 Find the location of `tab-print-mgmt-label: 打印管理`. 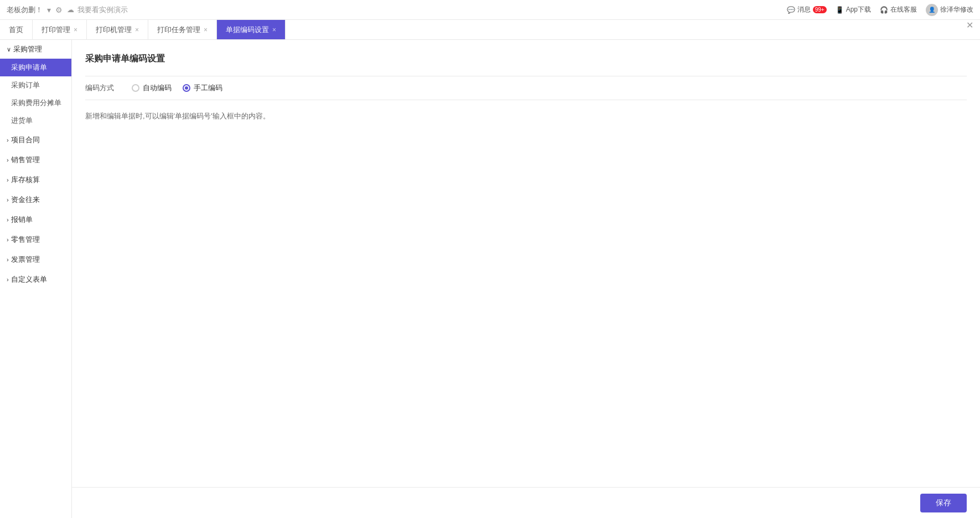

tab-print-mgmt-label: 打印管理 is located at coordinates (56, 30).